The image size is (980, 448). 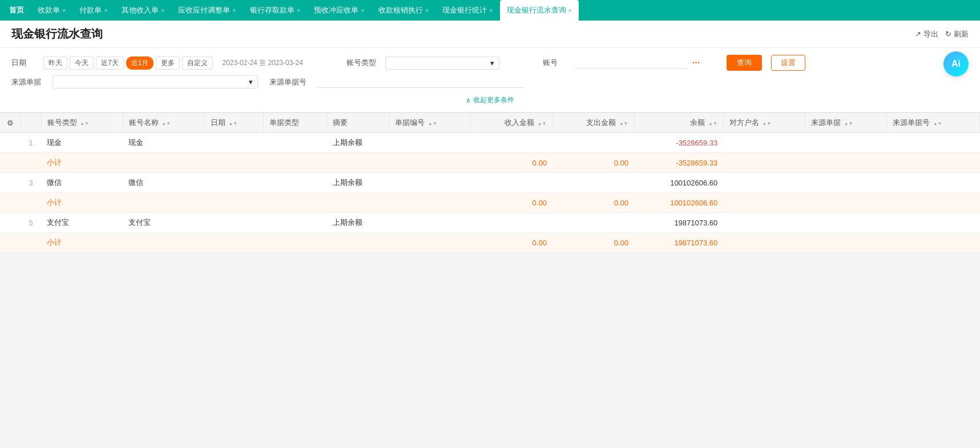 What do you see at coordinates (17, 10) in the screenshot?
I see `nav-tab-home-label: 首页` at bounding box center [17, 10].